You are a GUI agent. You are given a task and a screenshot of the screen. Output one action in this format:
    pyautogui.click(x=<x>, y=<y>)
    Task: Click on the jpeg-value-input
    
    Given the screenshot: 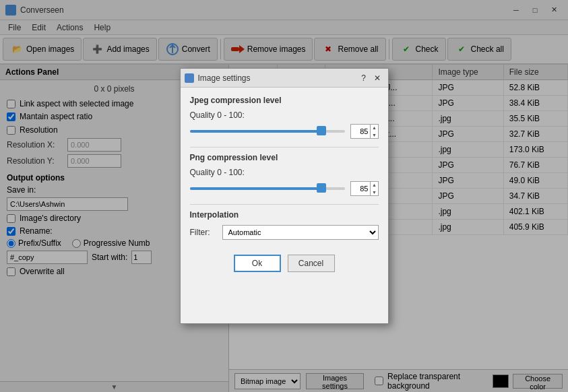 What is the action you would take?
    pyautogui.click(x=360, y=131)
    